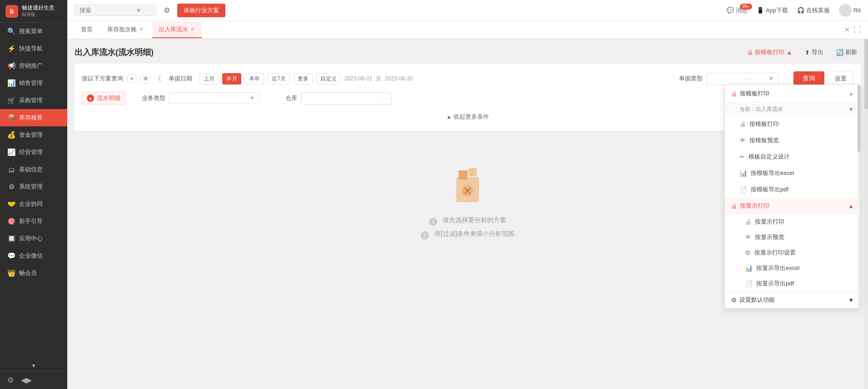 This screenshot has width=868, height=389. I want to click on dropdown-display-pdf: 📄 按显示导出pdf, so click(793, 284).